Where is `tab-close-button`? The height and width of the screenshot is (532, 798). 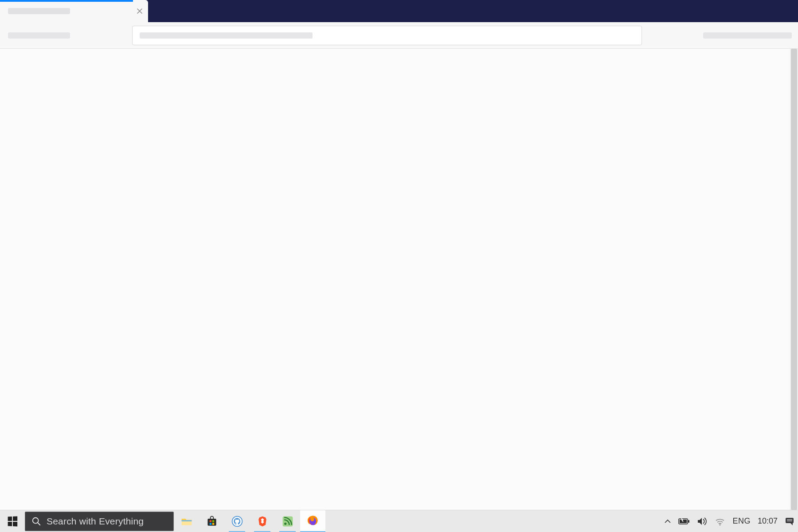
tab-close-button is located at coordinates (140, 11).